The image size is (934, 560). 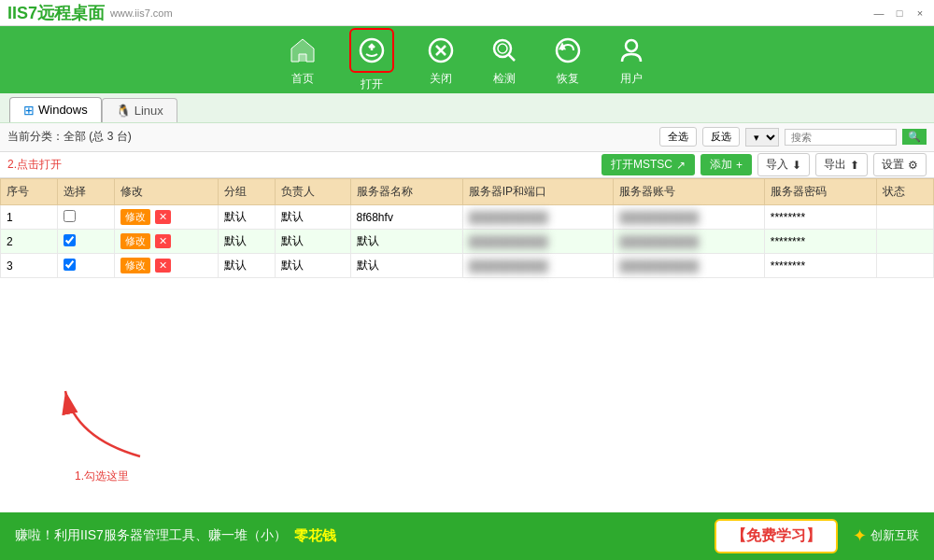 I want to click on home-icon, so click(x=303, y=50).